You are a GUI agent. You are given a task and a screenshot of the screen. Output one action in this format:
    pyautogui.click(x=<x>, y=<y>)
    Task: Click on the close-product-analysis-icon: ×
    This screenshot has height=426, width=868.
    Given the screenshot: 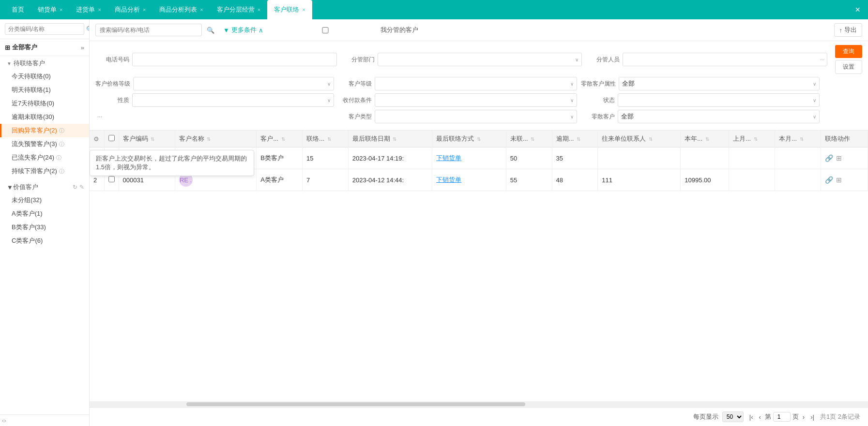 What is the action you would take?
    pyautogui.click(x=144, y=10)
    